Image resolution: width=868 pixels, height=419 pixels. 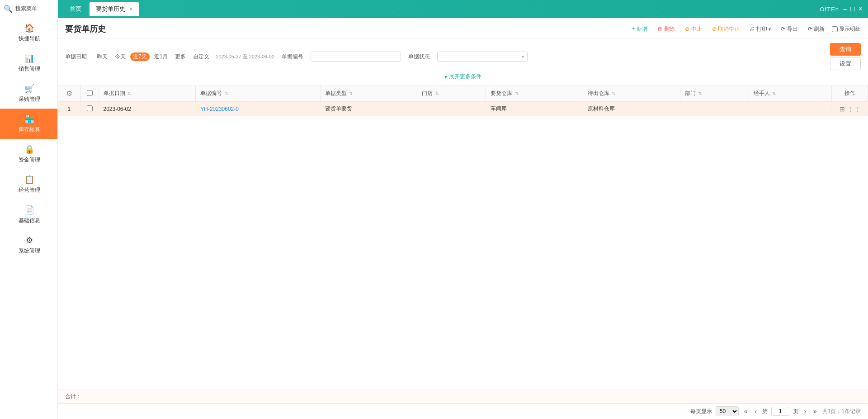 What do you see at coordinates (147, 109) in the screenshot?
I see `row-date: 2023-06-02` at bounding box center [147, 109].